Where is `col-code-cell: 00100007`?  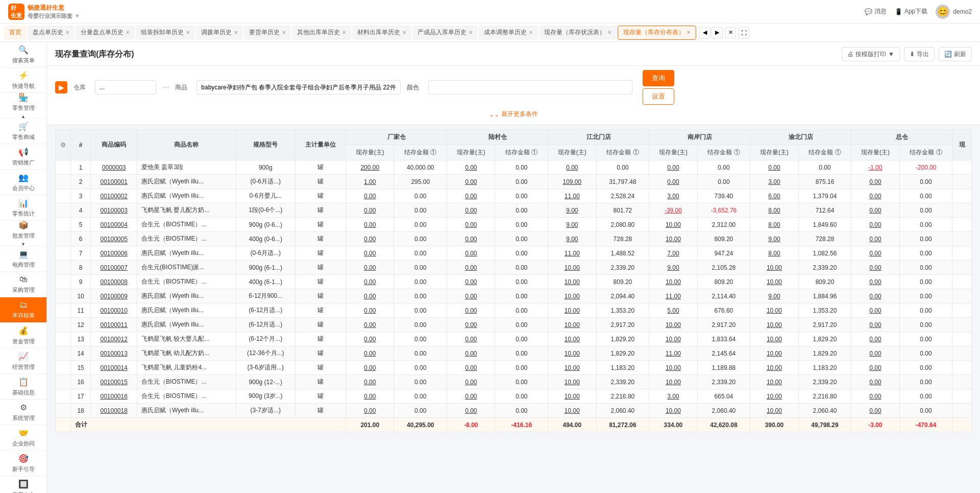
col-code-cell: 00100007 is located at coordinates (114, 268).